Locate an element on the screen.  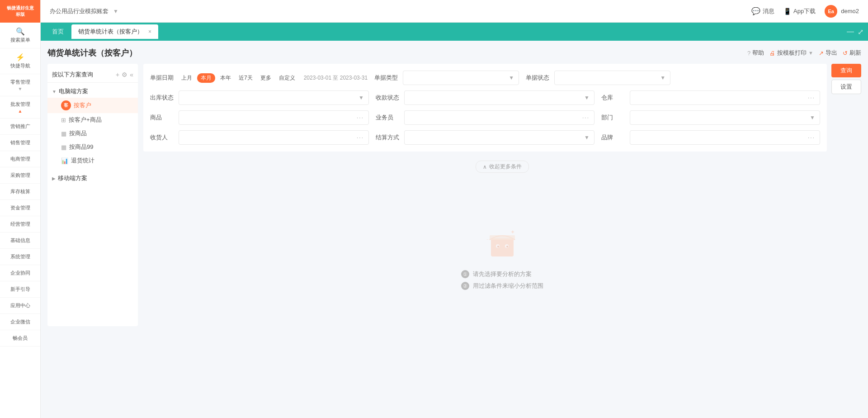
scheme-panel: 按以下方案查询 + ⚙ « ▼ 电脑端方案 客 is located at coordinates (93, 195).